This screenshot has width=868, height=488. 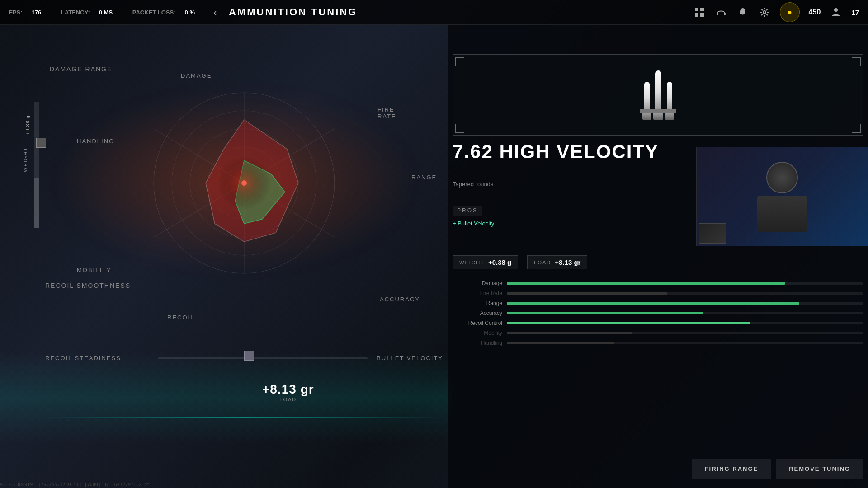 What do you see at coordinates (658, 303) in the screenshot?
I see `stat-row-range: Range` at bounding box center [658, 303].